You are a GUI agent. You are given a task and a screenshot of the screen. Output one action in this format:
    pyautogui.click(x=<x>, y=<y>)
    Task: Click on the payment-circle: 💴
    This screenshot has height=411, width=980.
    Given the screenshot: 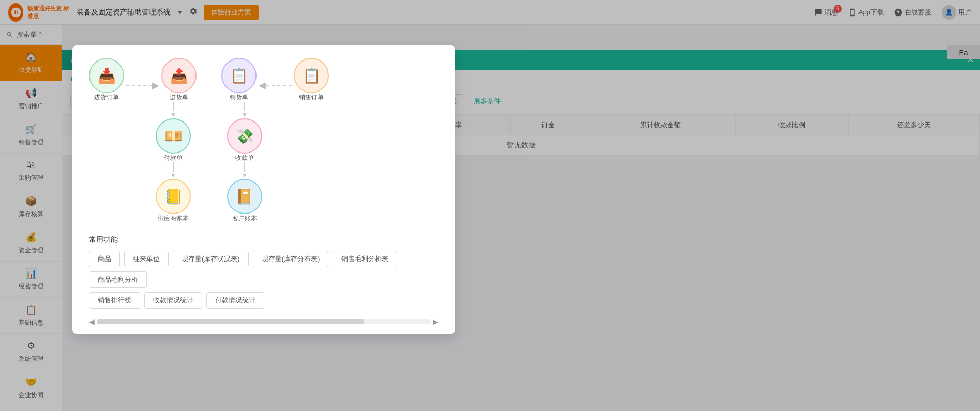 What is the action you would take?
    pyautogui.click(x=173, y=136)
    